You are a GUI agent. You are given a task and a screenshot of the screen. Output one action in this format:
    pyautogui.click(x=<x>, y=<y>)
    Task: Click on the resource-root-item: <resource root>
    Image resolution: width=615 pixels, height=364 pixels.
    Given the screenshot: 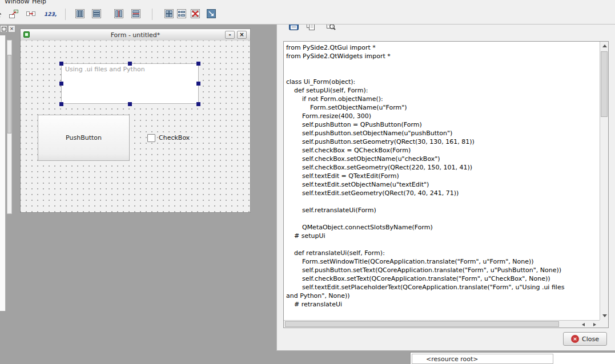 What is the action you would take?
    pyautogui.click(x=483, y=359)
    